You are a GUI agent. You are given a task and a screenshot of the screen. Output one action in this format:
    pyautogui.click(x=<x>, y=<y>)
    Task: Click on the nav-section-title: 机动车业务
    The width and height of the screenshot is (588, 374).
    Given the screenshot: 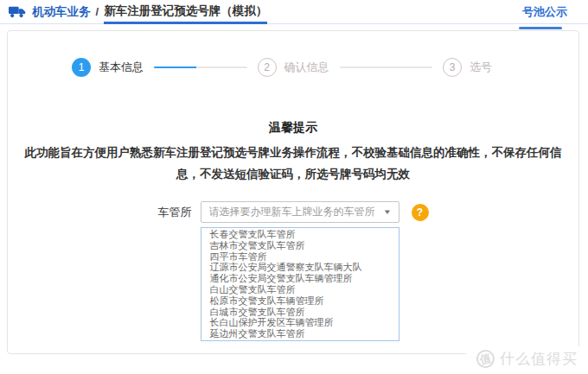 What is the action you would take?
    pyautogui.click(x=61, y=12)
    